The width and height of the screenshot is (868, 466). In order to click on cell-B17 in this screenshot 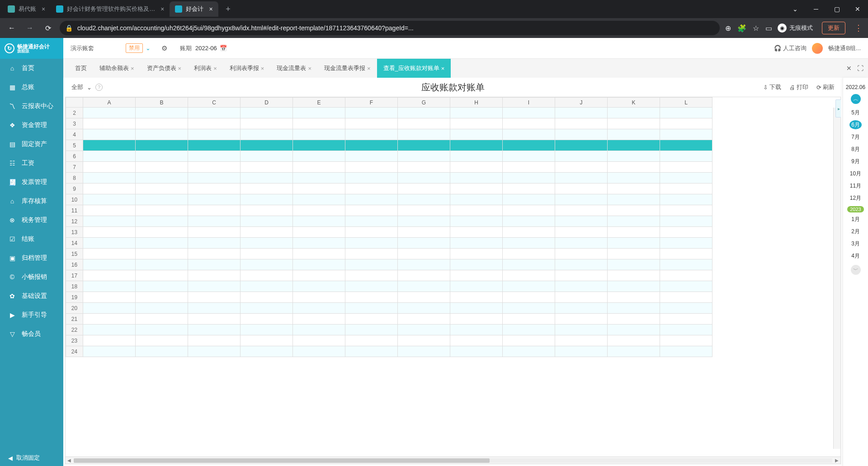, I will do `click(162, 276)`.